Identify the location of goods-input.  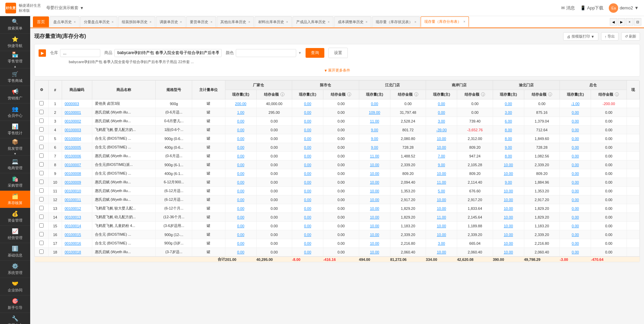
(168, 53).